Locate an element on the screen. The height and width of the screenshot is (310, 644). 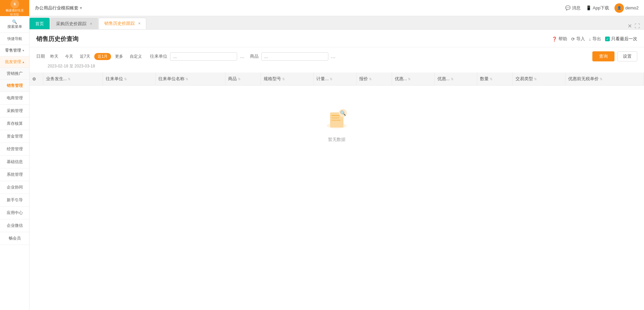
chevron-down-icon: ▾ is located at coordinates (23, 50).